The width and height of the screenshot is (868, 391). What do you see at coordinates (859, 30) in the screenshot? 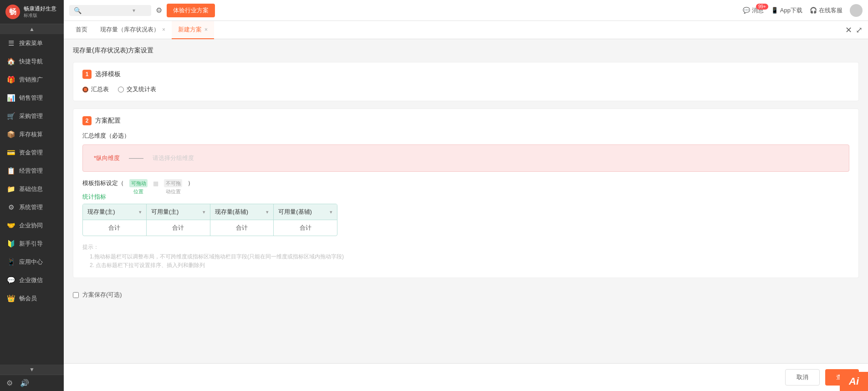
I see `window-expand-button: ⤢` at bounding box center [859, 30].